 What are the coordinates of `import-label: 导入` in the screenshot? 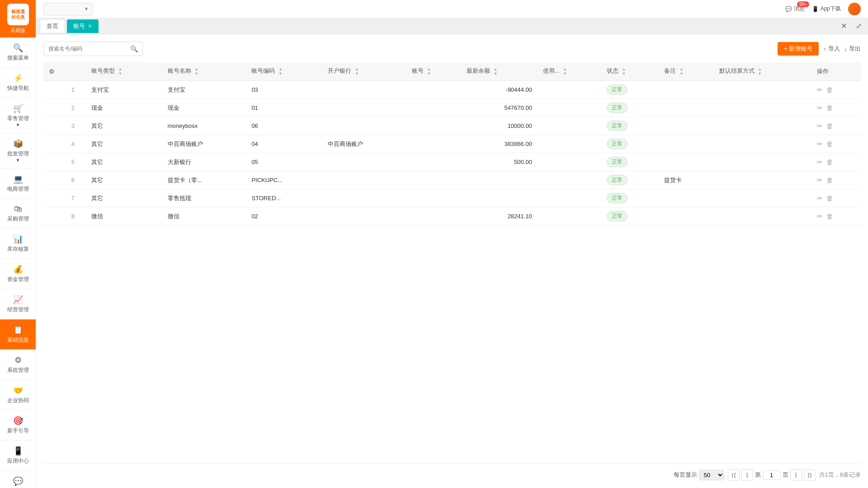 It's located at (834, 49).